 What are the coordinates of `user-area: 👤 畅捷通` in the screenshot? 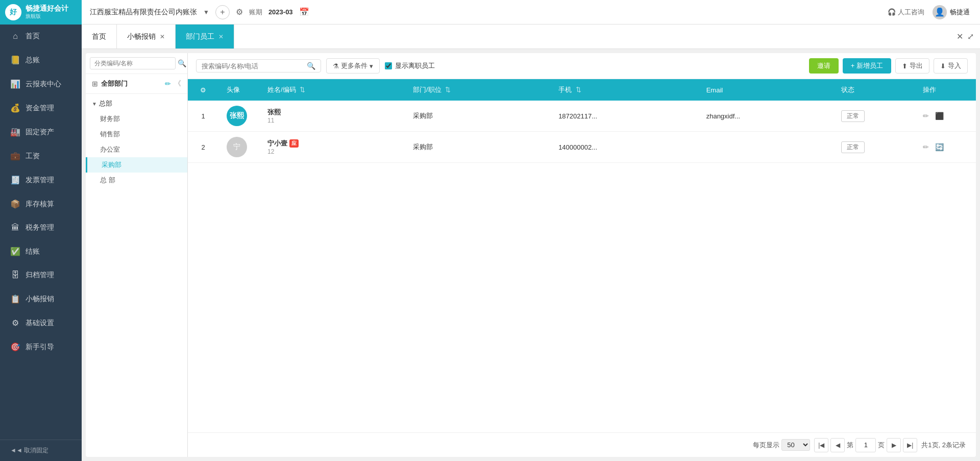 It's located at (951, 12).